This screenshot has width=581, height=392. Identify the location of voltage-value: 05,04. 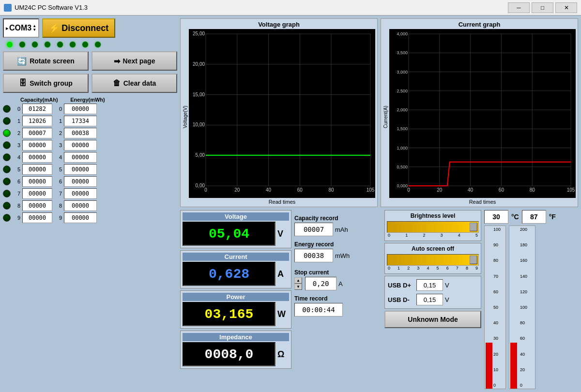
(229, 234).